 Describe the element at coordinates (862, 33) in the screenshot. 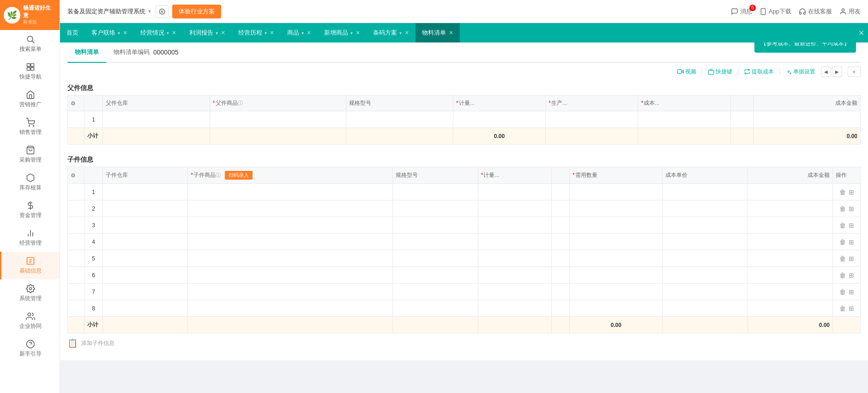

I see `close-all-tabs: ✕` at that location.